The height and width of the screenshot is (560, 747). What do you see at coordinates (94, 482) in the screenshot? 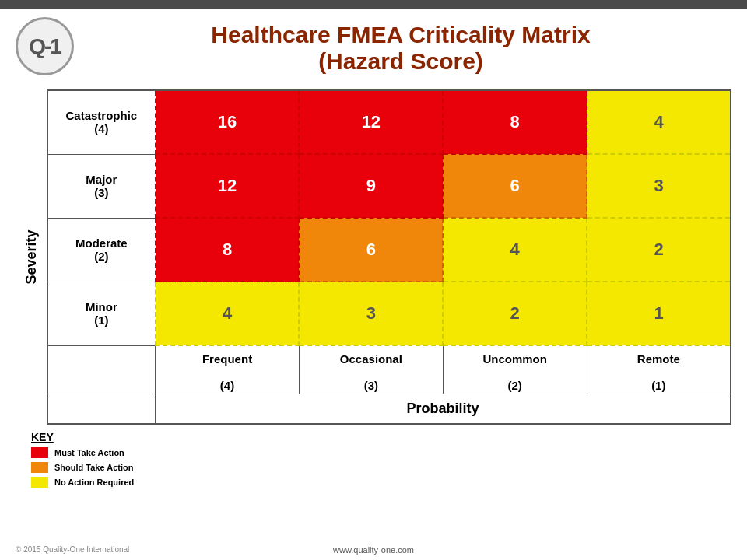
I see `key-label-yellow: No Action Required` at bounding box center [94, 482].